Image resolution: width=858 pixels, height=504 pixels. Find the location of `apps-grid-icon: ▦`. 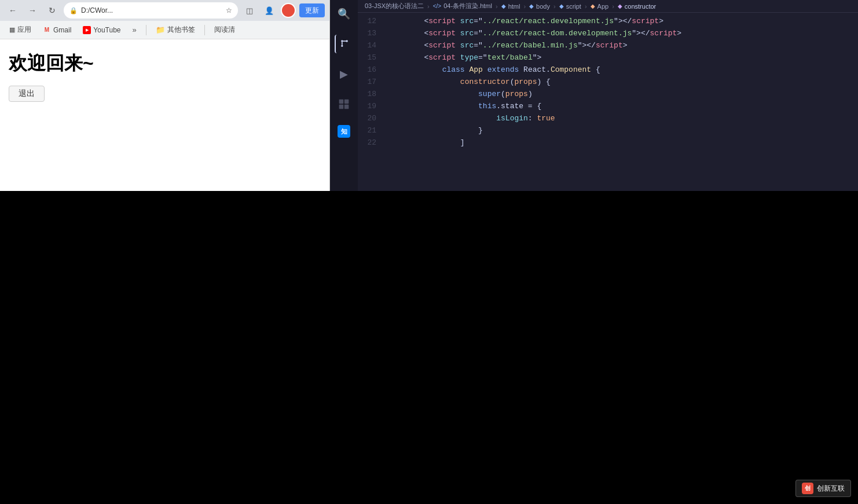

apps-grid-icon: ▦ is located at coordinates (12, 30).